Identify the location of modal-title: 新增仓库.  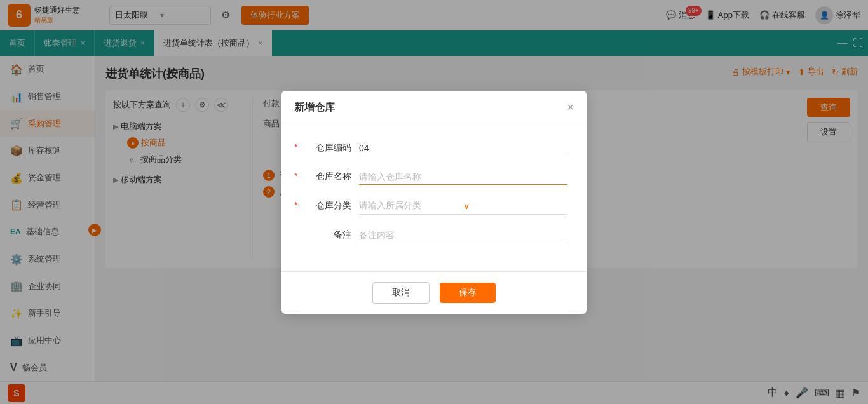
(315, 108).